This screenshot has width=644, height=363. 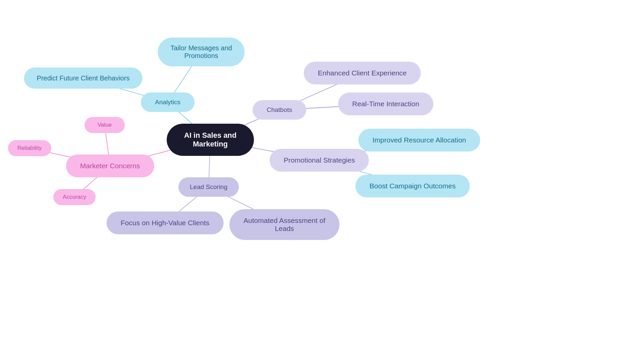 I want to click on node-promotional: Promotional Strategies, so click(x=319, y=160).